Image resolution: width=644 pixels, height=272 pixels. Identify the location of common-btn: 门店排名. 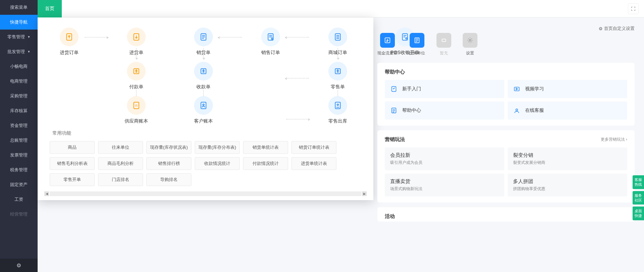
(121, 180).